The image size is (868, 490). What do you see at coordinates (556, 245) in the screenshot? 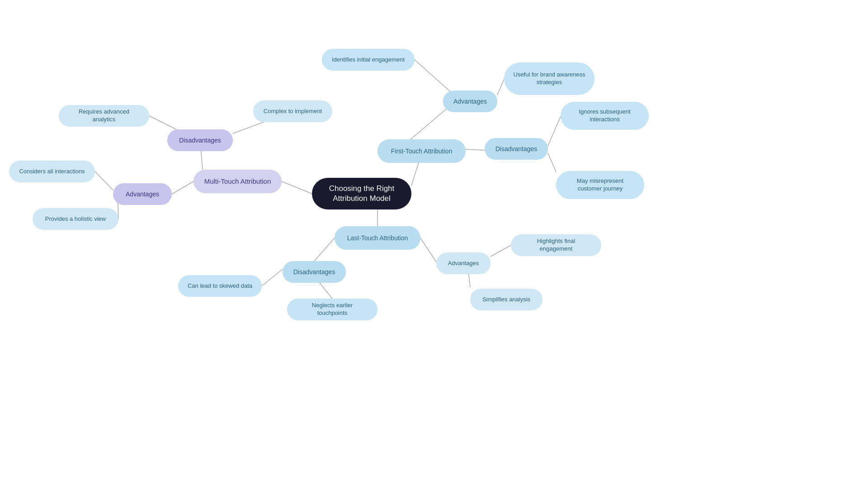
I see `highlights-final-node: Highlights final engagement` at bounding box center [556, 245].